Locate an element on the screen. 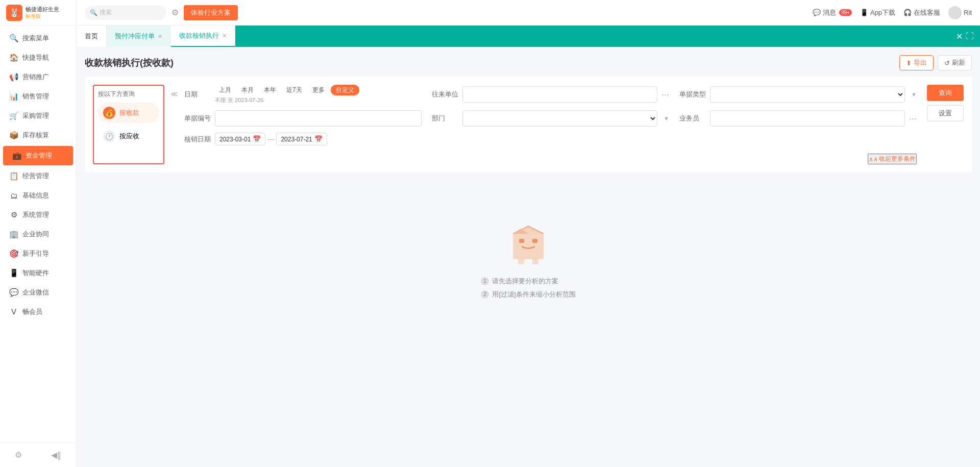 This screenshot has width=980, height=467. beginner-icon: 🎯 is located at coordinates (14, 254).